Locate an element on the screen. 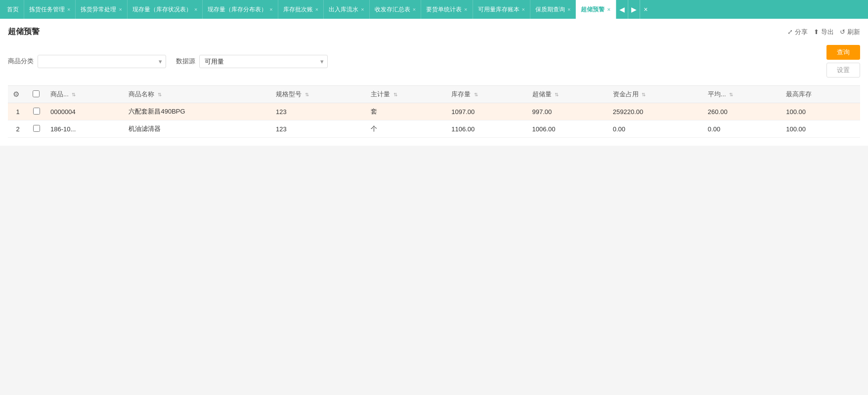  cell-stock: 1097.00 is located at coordinates (486, 112).